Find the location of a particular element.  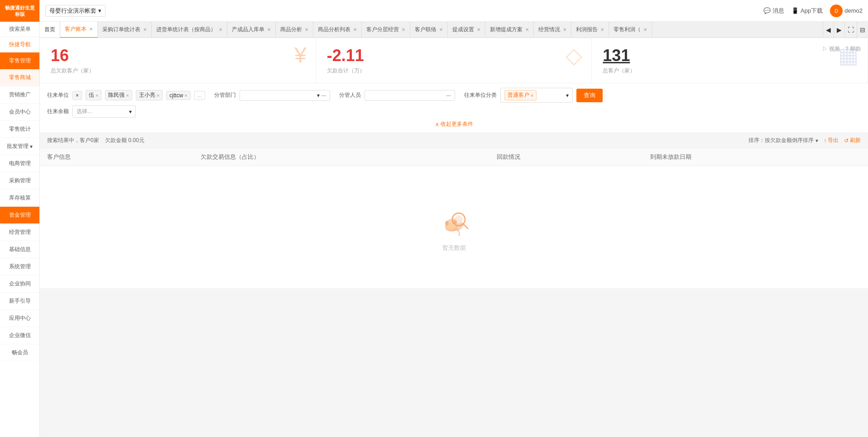

tab-customer-segment: 客户分层经营 ✕ is located at coordinates (386, 30).